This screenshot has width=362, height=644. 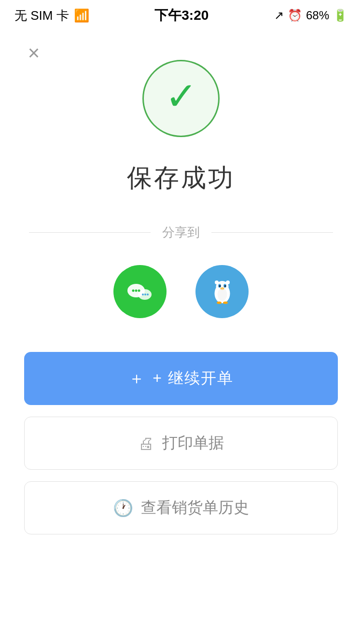 What do you see at coordinates (90, 233) in the screenshot?
I see `divider-line-left` at bounding box center [90, 233].